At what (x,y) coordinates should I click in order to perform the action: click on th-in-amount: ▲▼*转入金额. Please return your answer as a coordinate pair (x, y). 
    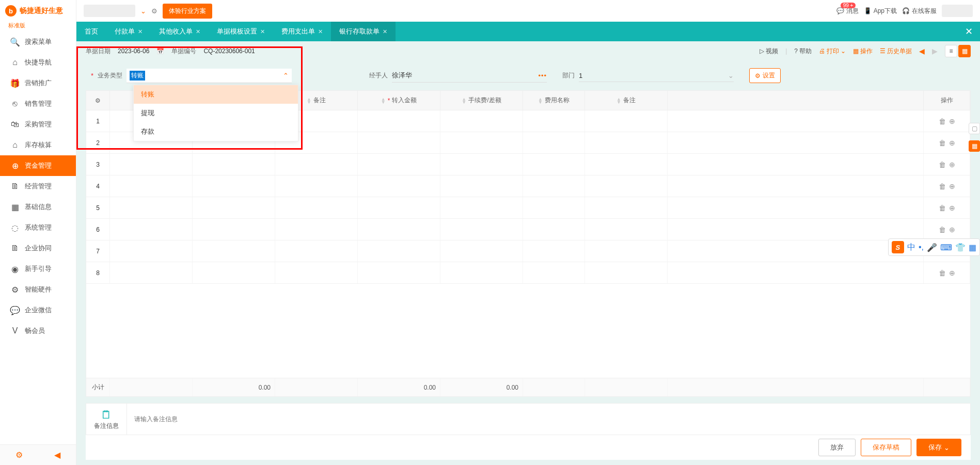
    Looking at the image, I should click on (399, 100).